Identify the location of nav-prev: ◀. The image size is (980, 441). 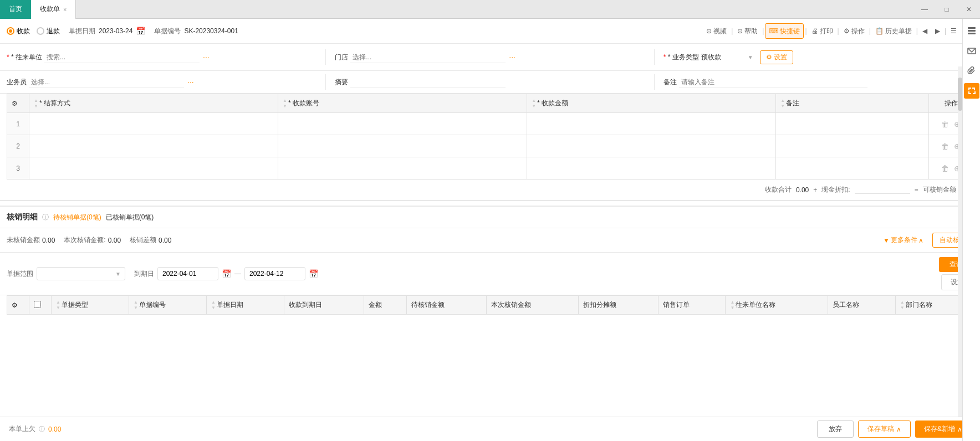
(925, 31).